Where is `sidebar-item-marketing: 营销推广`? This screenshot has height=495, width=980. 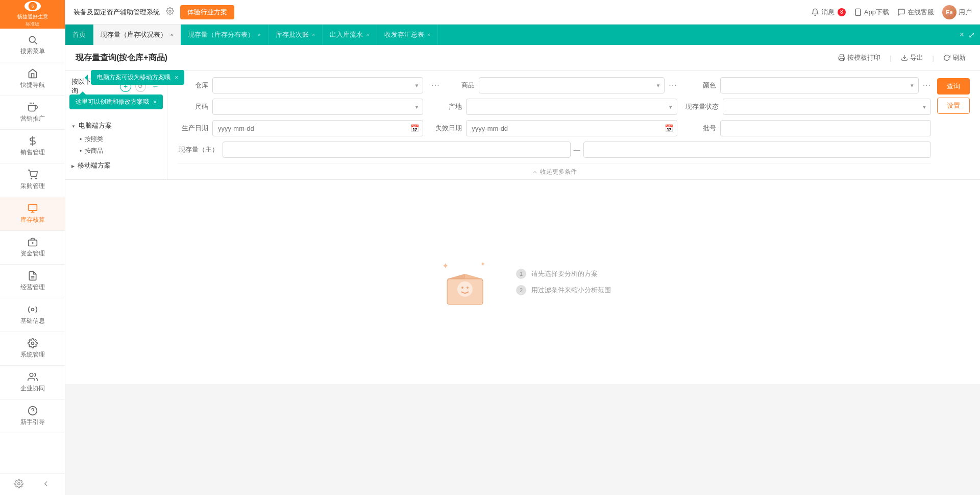 sidebar-item-marketing: 营销推广 is located at coordinates (33, 113).